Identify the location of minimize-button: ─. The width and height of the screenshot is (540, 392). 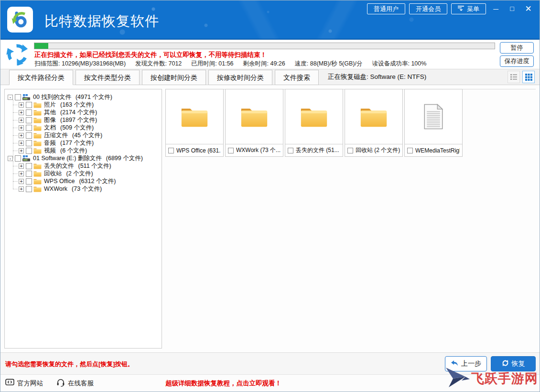
(496, 9).